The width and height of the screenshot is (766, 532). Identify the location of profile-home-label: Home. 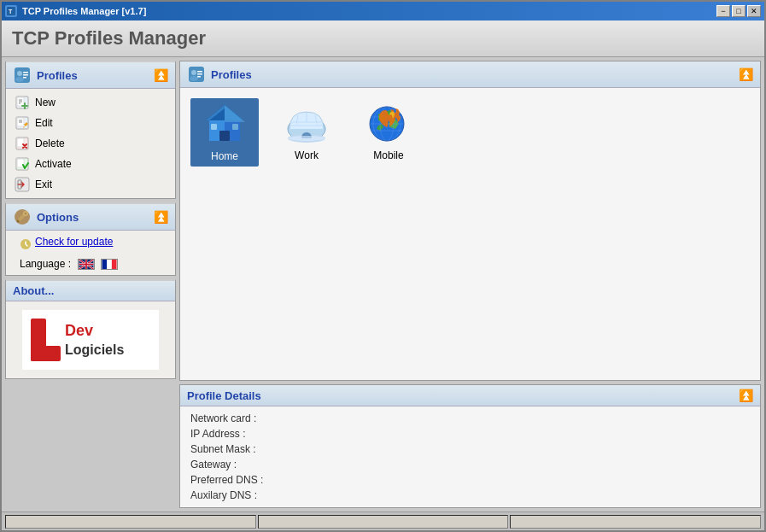
(225, 156).